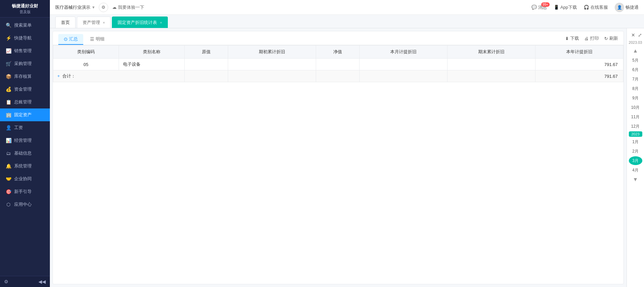 The width and height of the screenshot is (644, 287). Describe the element at coordinates (619, 7) in the screenshot. I see `avatar: 👤` at that location.